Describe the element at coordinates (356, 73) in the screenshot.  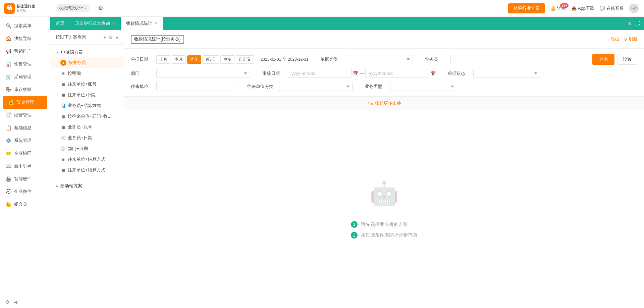
I see `review-date-from-calendar-icon: 📅` at that location.